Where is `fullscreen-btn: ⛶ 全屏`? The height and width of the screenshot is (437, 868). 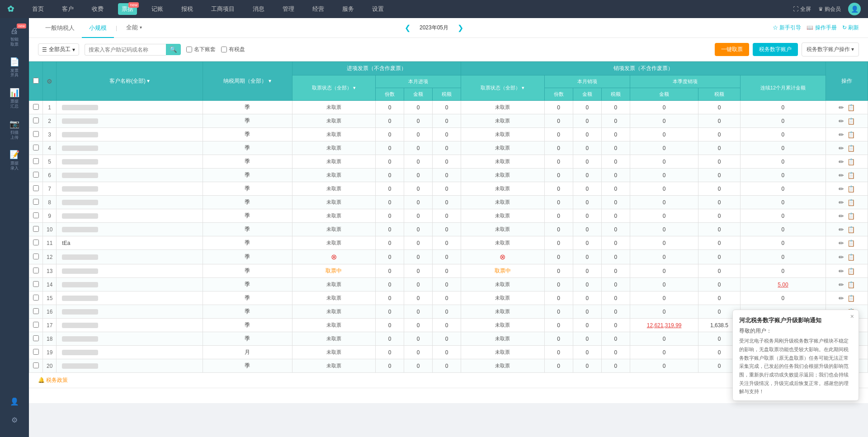
fullscreen-btn: ⛶ 全屏 is located at coordinates (802, 9).